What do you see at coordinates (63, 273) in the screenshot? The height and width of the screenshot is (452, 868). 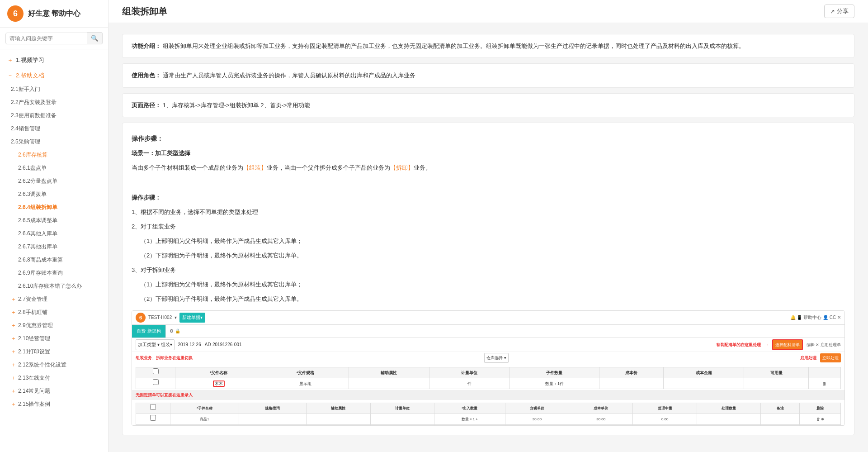 I see `nav-item-2-6-9: 2.6.9库存账本查询` at bounding box center [63, 273].